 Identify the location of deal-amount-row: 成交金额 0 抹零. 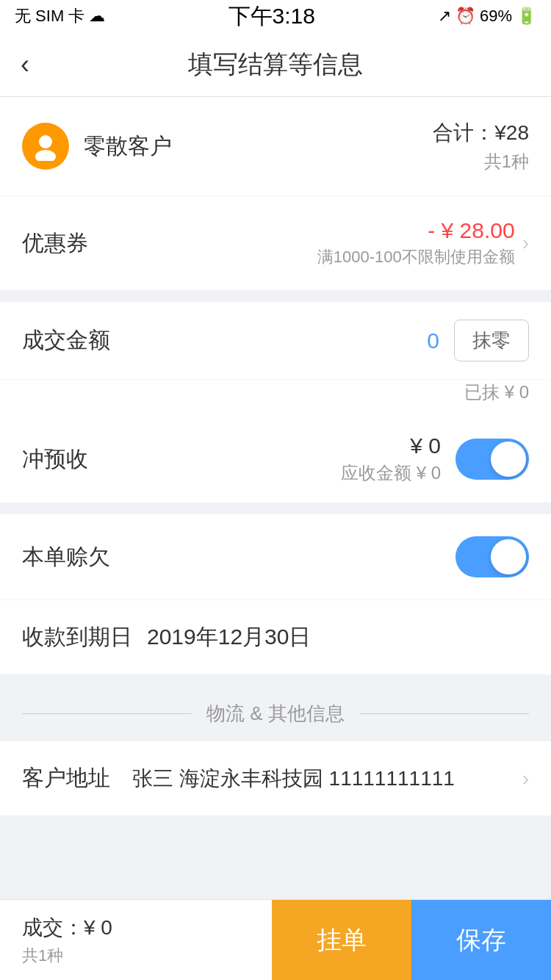
(276, 341).